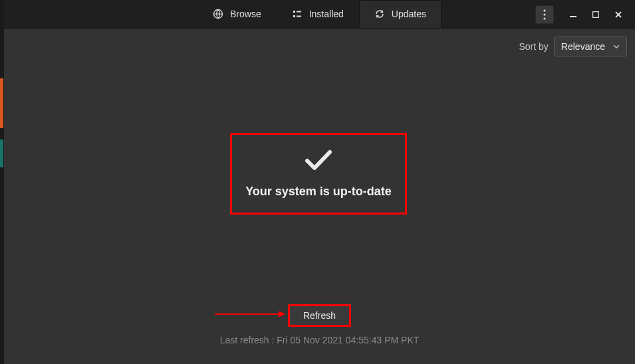 Image resolution: width=635 pixels, height=364 pixels. What do you see at coordinates (1, 153) in the screenshot?
I see `left-accent-teal` at bounding box center [1, 153].